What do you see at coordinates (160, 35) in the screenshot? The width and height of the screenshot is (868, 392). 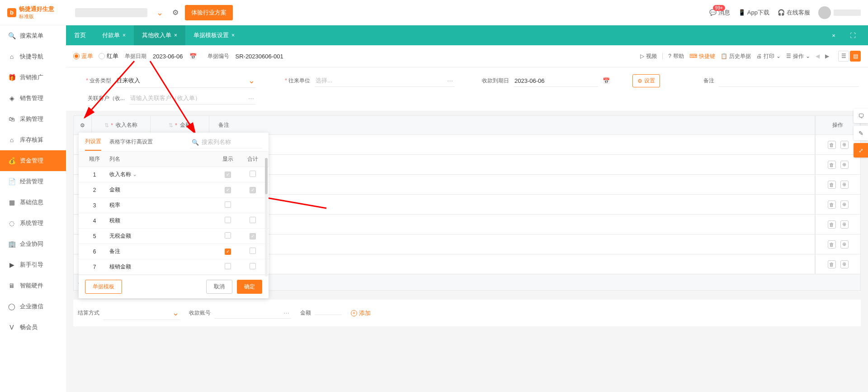 I see `tab-other-income: 其他收入单×` at bounding box center [160, 35].